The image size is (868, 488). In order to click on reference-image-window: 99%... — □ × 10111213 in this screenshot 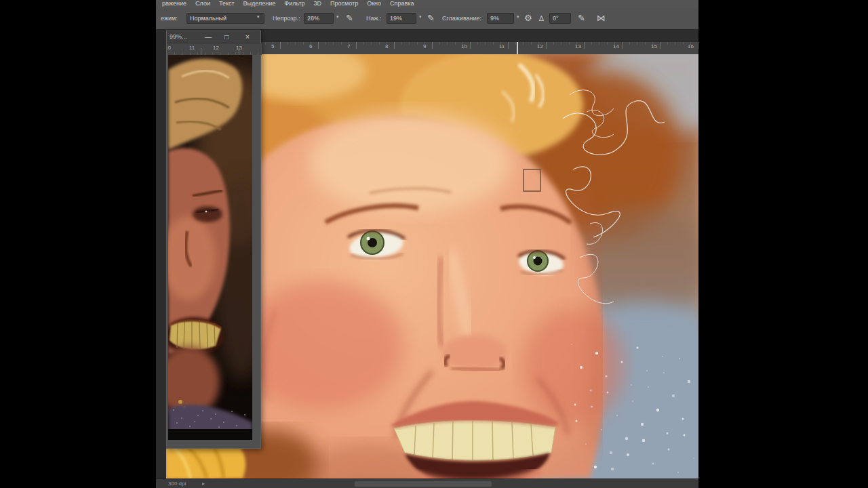, I will do `click(214, 240)`.